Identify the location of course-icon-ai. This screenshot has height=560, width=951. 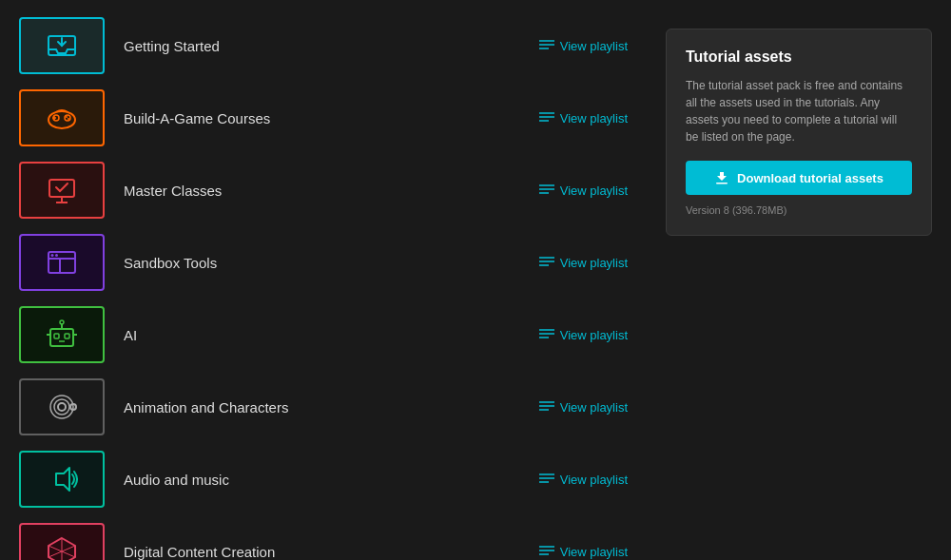
(62, 335).